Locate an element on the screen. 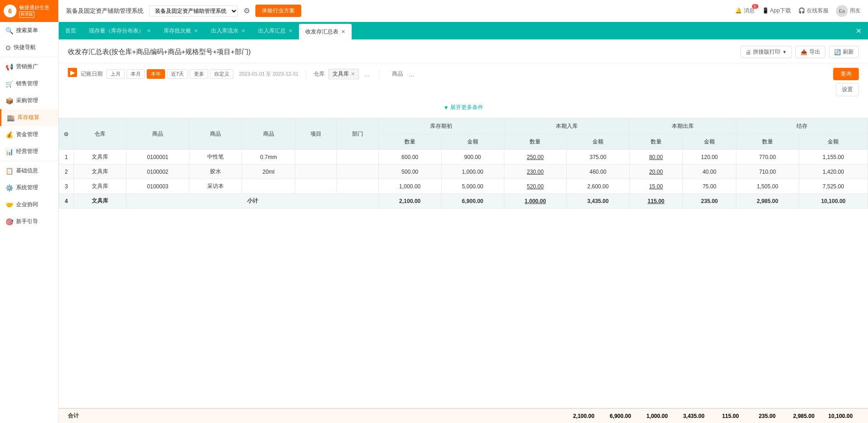 The image size is (868, 423). tab-inout-flow: 出入库流水 ✕ is located at coordinates (228, 31).